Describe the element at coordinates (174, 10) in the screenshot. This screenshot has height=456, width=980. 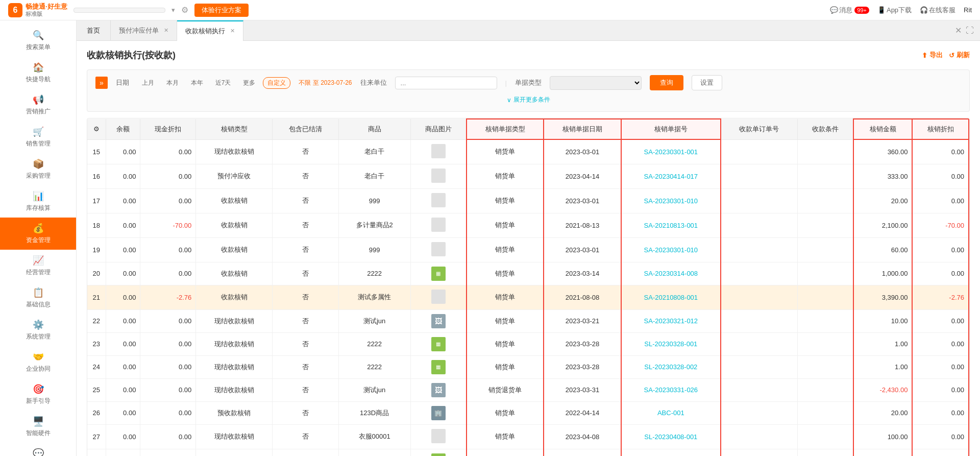
I see `dropdown-icon: ▾` at that location.